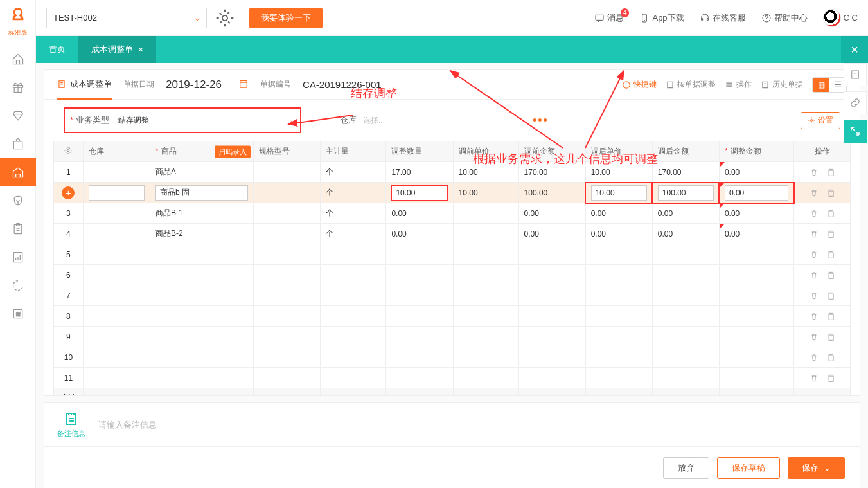 The height and width of the screenshot is (488, 868). I want to click on table-row: 8, so click(452, 316).